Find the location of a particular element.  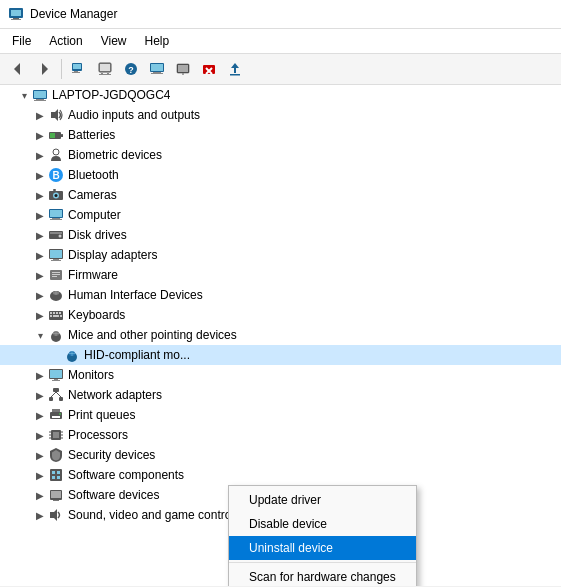

tree-item-bluetooth: ▶ B Bluetooth is located at coordinates (280, 175).